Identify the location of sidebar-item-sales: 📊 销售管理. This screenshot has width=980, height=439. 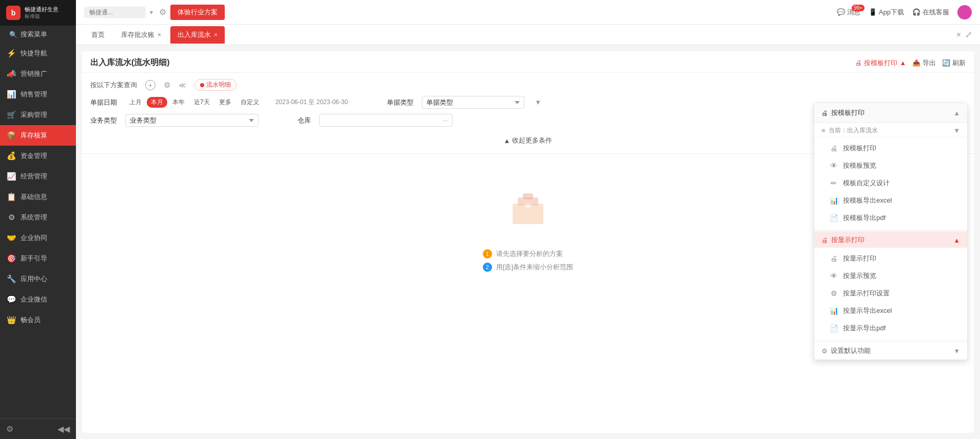
(38, 94).